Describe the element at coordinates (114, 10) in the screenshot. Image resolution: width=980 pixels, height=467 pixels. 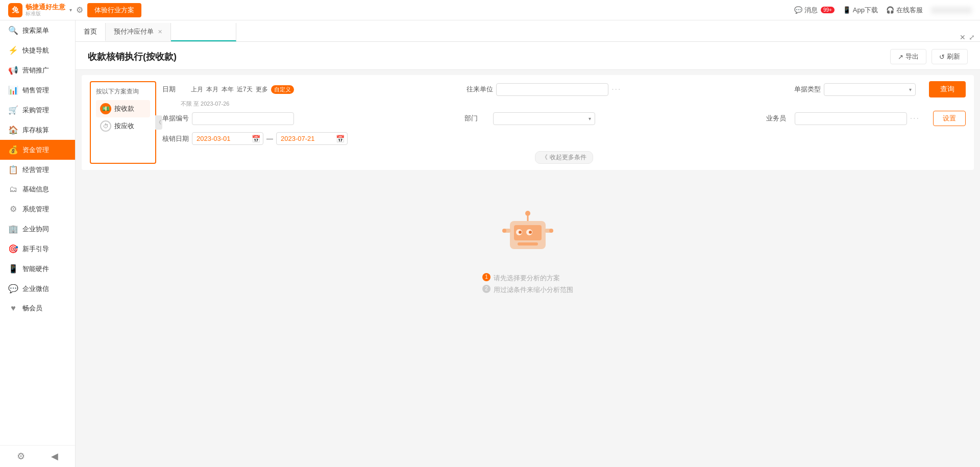
I see `industry-solution-button: 体验行业方案` at that location.